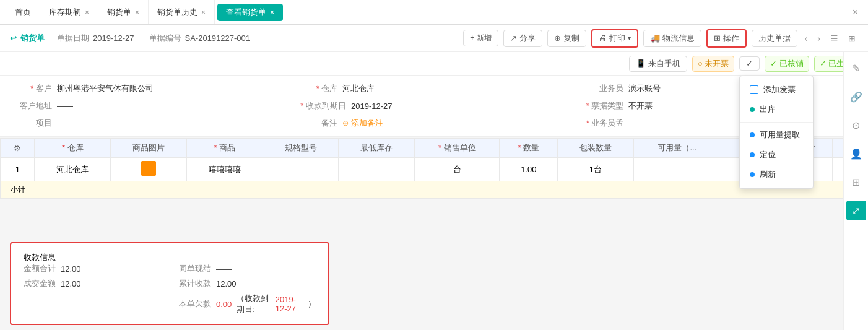  I want to click on add-note-button: ⊕ 添加备注, so click(363, 123).